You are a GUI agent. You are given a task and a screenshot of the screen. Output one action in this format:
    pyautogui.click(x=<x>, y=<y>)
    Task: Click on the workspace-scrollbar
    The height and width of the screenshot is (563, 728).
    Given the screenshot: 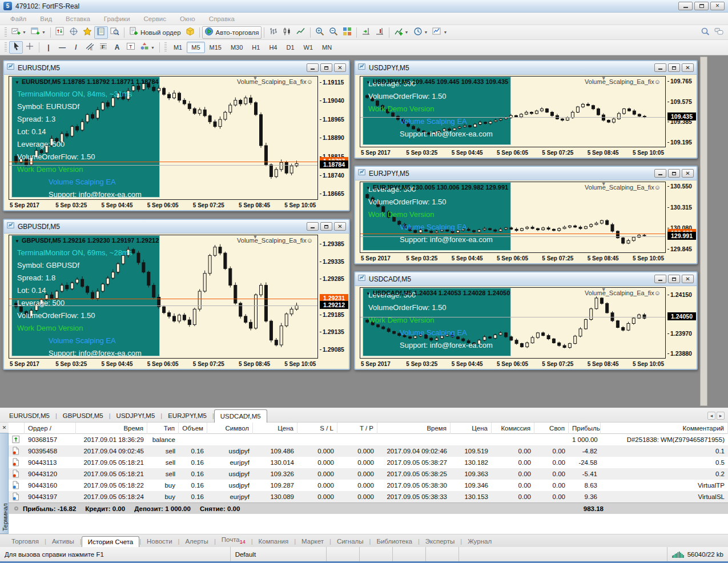 What is the action you would take?
    pyautogui.click(x=703, y=231)
    